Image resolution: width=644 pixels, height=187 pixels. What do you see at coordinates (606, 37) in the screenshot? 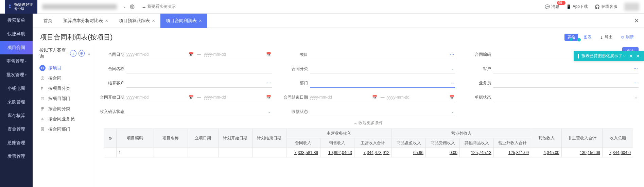
I see `export-button: ⤓ 导出` at bounding box center [606, 37].